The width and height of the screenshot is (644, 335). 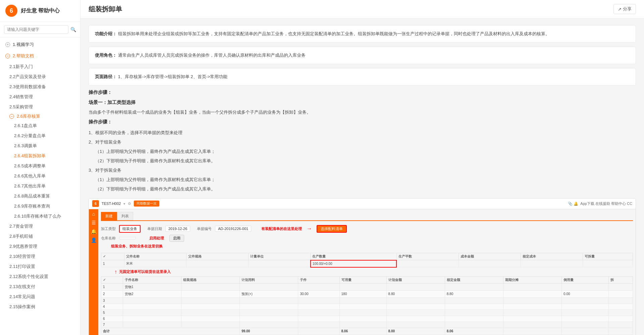 I want to click on step2: 2、对于组装业务, so click(x=362, y=142).